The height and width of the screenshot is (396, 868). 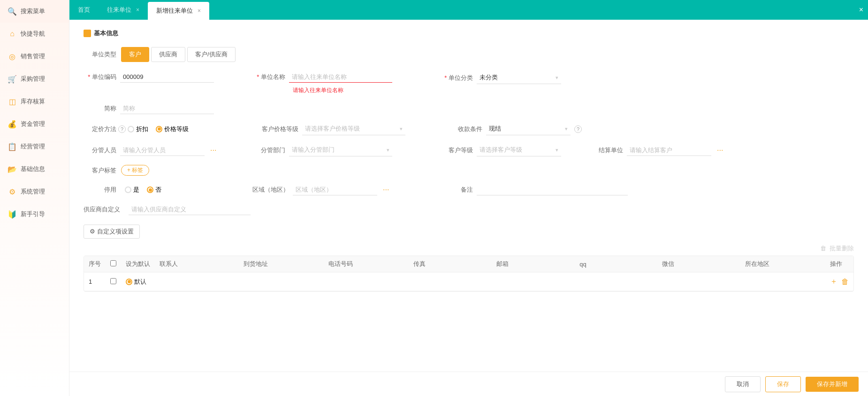 What do you see at coordinates (783, 282) in the screenshot?
I see `region-input-cell` at bounding box center [783, 282].